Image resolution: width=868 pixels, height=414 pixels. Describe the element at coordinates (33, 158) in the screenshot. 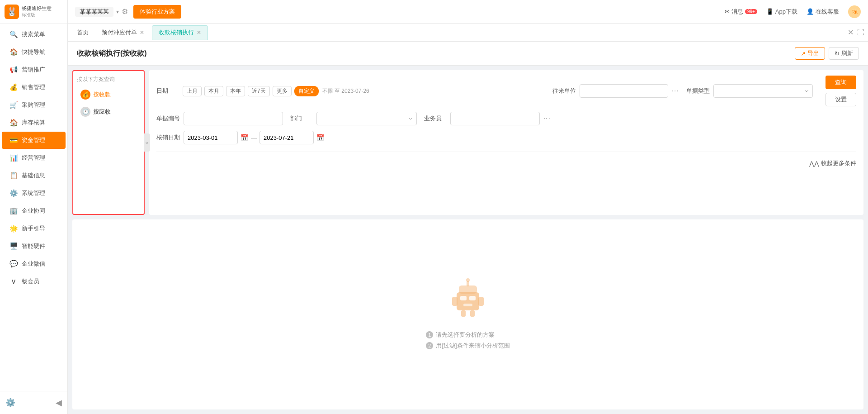

I see `sidebar-item-operation: 📊 经营管理` at that location.